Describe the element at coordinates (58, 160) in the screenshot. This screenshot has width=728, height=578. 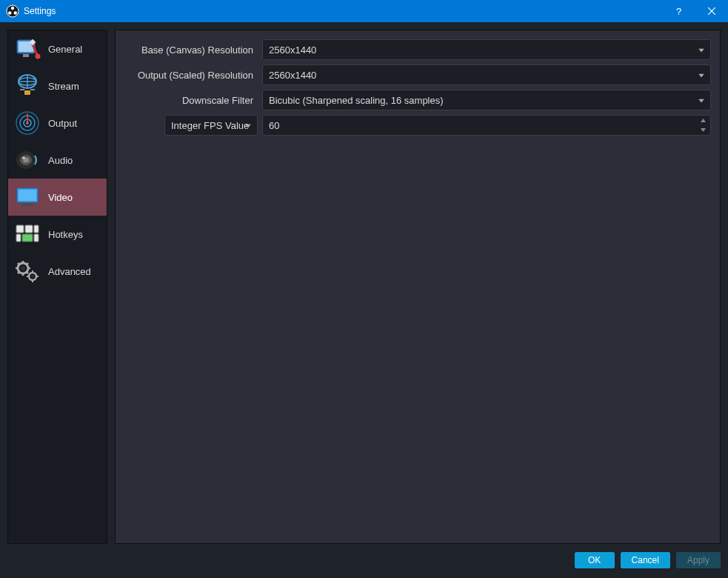
I see `sidebar-item-audio: Audio` at that location.